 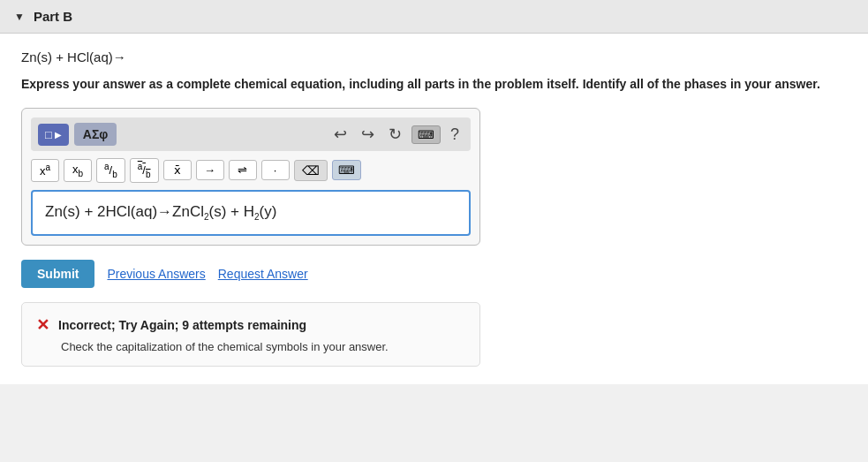 I want to click on part-header: ▼ Part B, so click(x=434, y=17).